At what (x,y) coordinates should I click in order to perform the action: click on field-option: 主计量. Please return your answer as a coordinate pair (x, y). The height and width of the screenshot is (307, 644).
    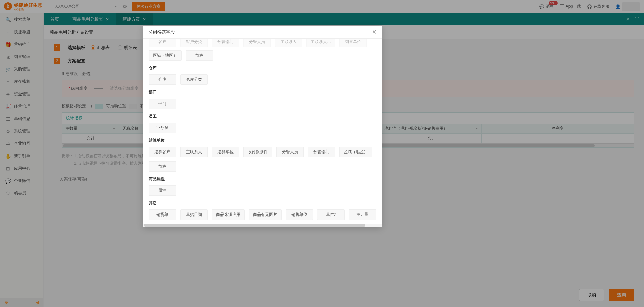
    Looking at the image, I should click on (362, 214).